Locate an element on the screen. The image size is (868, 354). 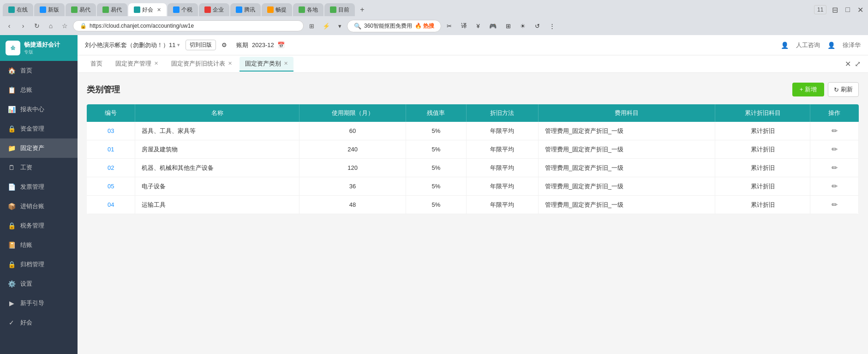
user-avatar: 👤 is located at coordinates (832, 45).